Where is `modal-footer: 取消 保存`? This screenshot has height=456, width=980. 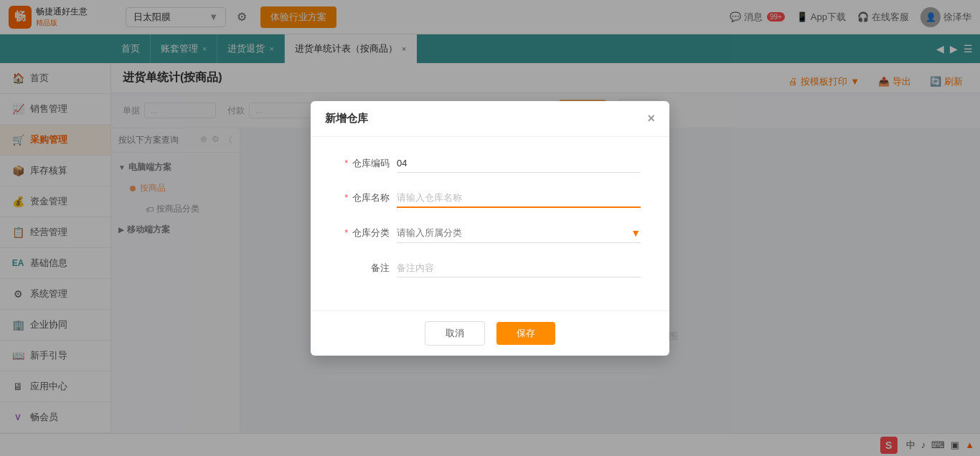 modal-footer: 取消 保存 is located at coordinates (490, 333).